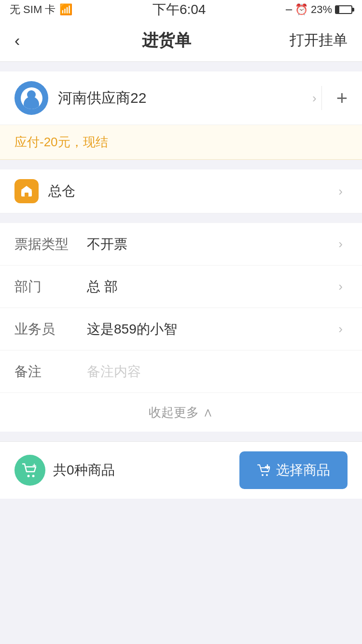 Image resolution: width=362 pixels, height=644 pixels. I want to click on battery-percent: 23%, so click(321, 10).